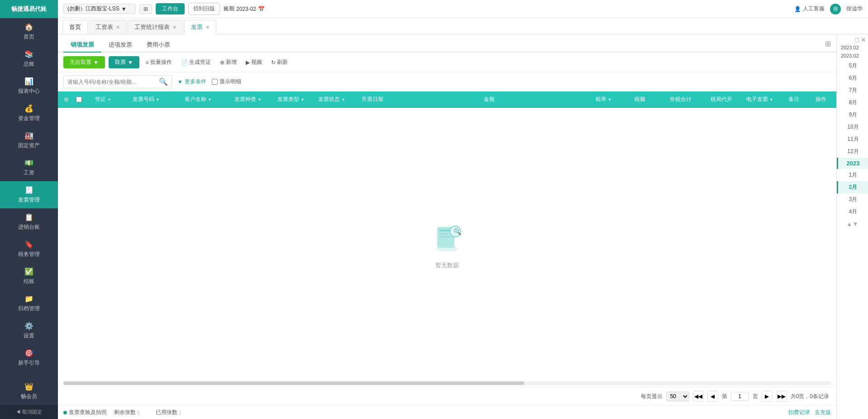 This screenshot has width=868, height=419. What do you see at coordinates (29, 54) in the screenshot?
I see `ledger-icon: 📚` at bounding box center [29, 54].